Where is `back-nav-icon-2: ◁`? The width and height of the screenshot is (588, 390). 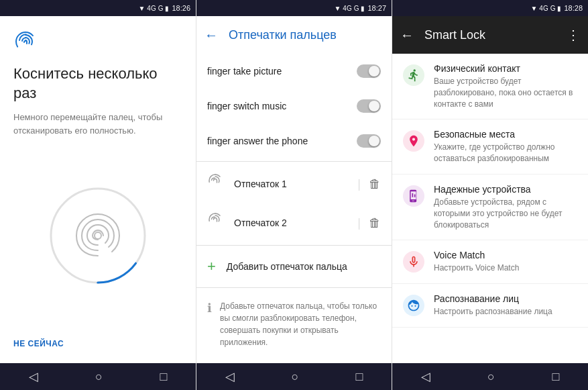
back-nav-icon-2: ◁ is located at coordinates (230, 377).